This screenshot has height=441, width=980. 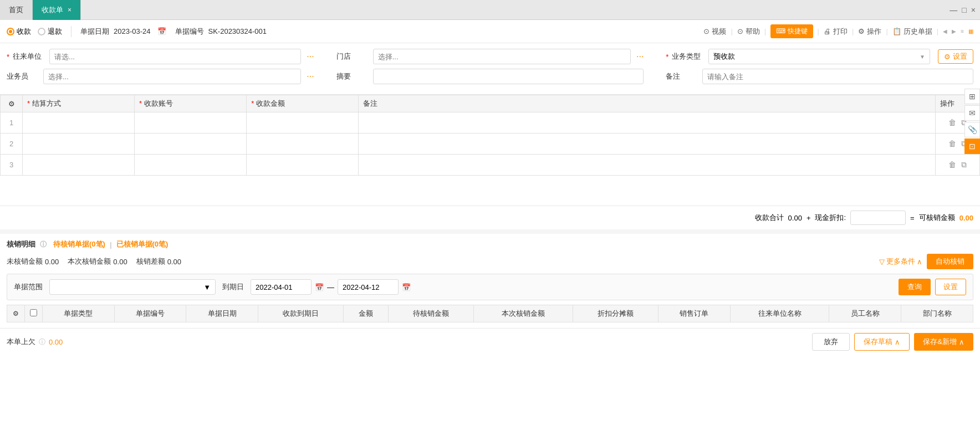 What do you see at coordinates (42, 342) in the screenshot?
I see `current-info-icon: ⓘ` at bounding box center [42, 342].